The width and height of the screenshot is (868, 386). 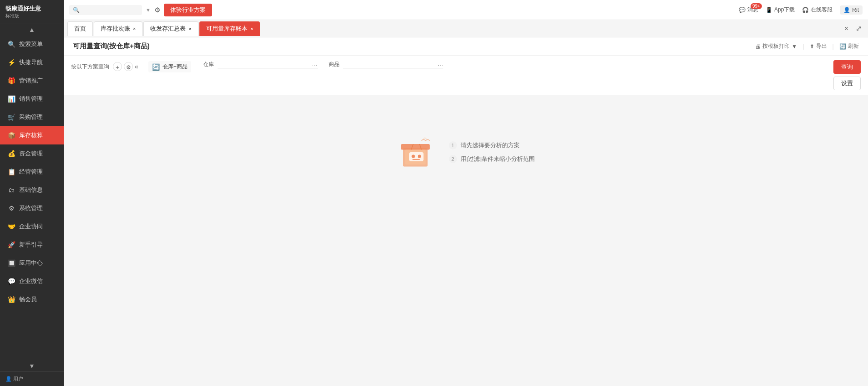 What do you see at coordinates (32, 366) in the screenshot?
I see `sidebar-scroll-down: ▼` at bounding box center [32, 366].